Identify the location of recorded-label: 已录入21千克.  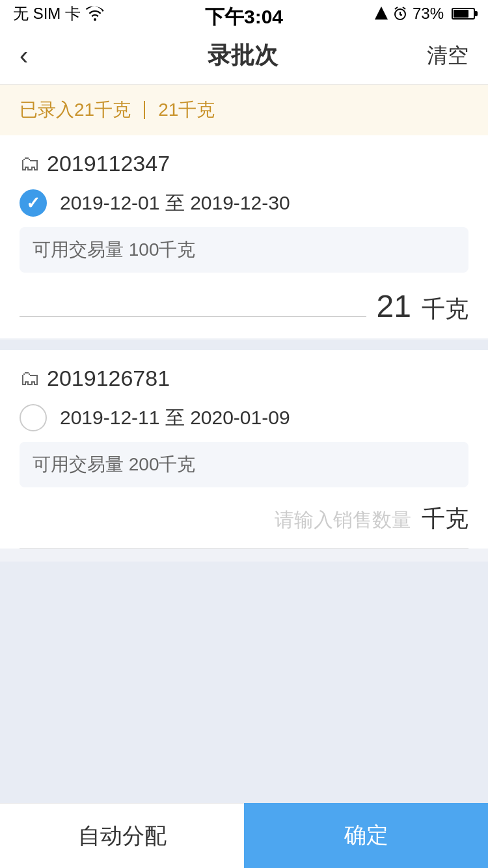
(75, 110).